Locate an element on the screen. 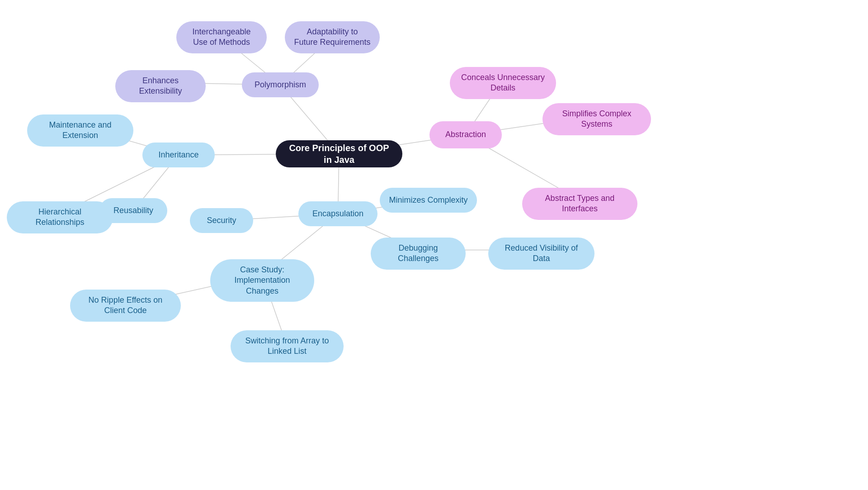 The image size is (868, 490). polymorphism-node: Polymorphism is located at coordinates (280, 85).